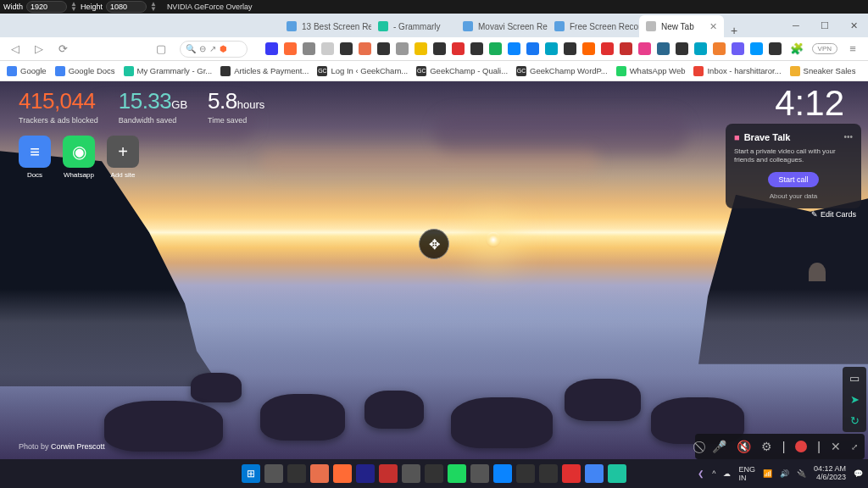 Image resolution: width=868 pixels, height=488 pixels. What do you see at coordinates (747, 474) in the screenshot?
I see `tray-lang: ENGIN` at bounding box center [747, 474].